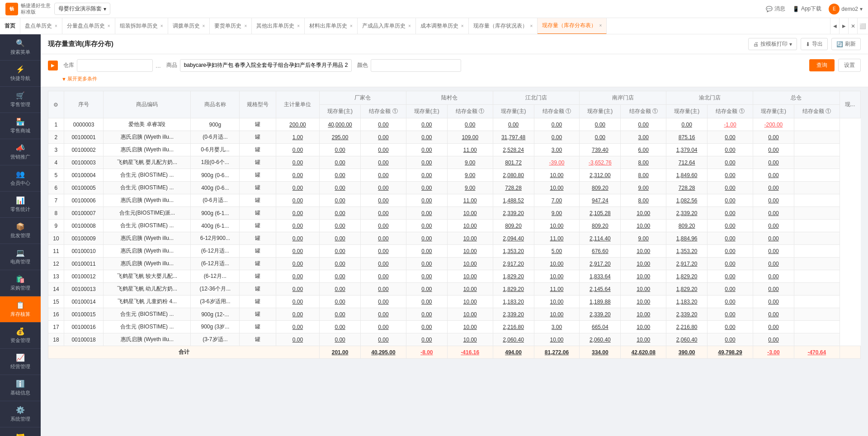 The height and width of the screenshot is (436, 868). What do you see at coordinates (84, 150) in the screenshot?
I see `cell-code: 00100002` at bounding box center [84, 150].